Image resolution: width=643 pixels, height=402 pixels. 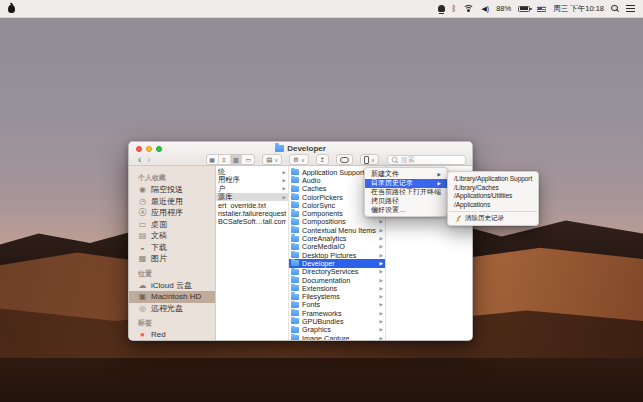 I want to click on disc-icon, so click(x=142, y=308).